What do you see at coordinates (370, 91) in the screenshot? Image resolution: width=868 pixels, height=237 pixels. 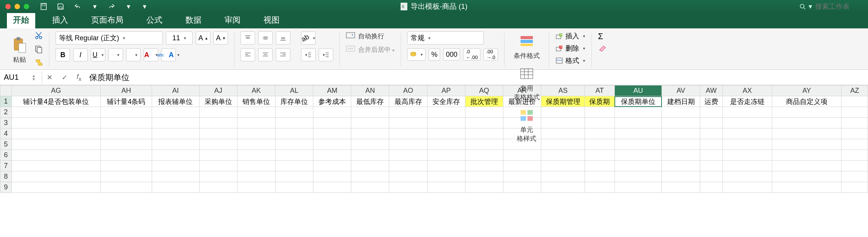 I see `column-header-AN: AN` at bounding box center [370, 91].